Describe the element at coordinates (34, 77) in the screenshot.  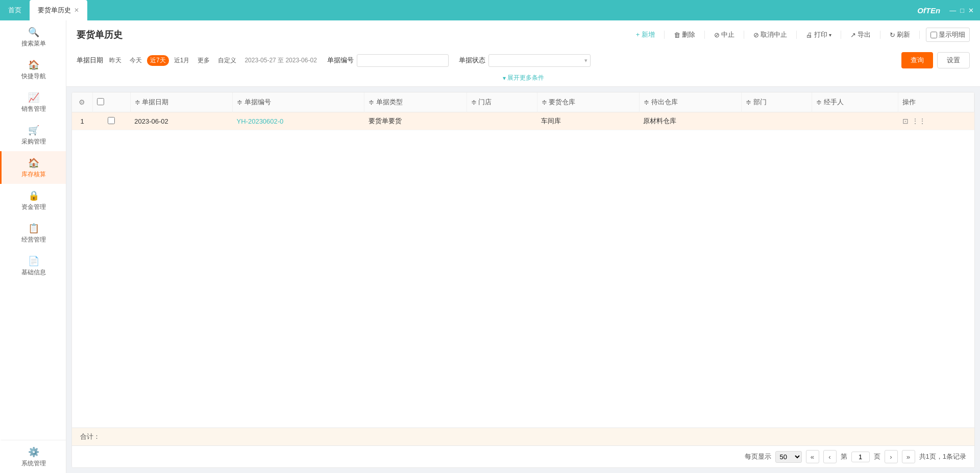
I see `sidebar-item-quick-nav-label: 快捷导航` at that location.